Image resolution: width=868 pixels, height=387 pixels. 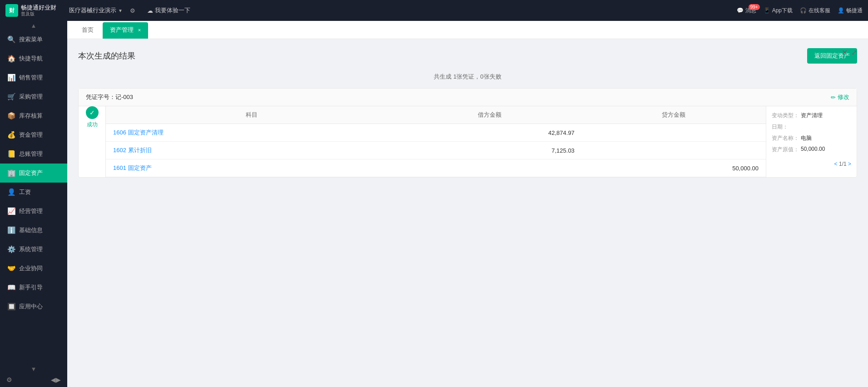 I want to click on purchase-icon: 🛒, so click(x=11, y=97).